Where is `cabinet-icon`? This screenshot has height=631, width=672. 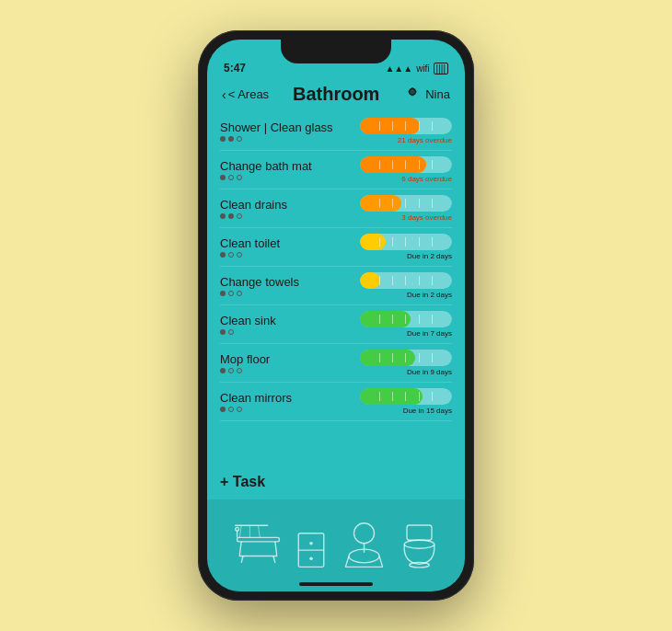 cabinet-icon is located at coordinates (311, 546).